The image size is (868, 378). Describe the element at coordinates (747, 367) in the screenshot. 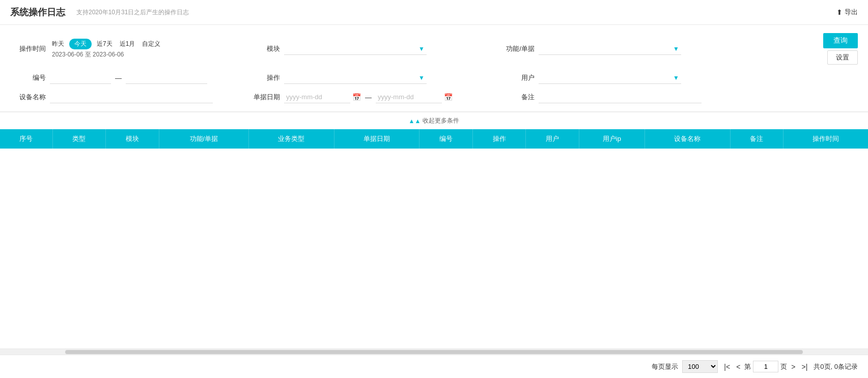

I see `page-label: 第` at that location.